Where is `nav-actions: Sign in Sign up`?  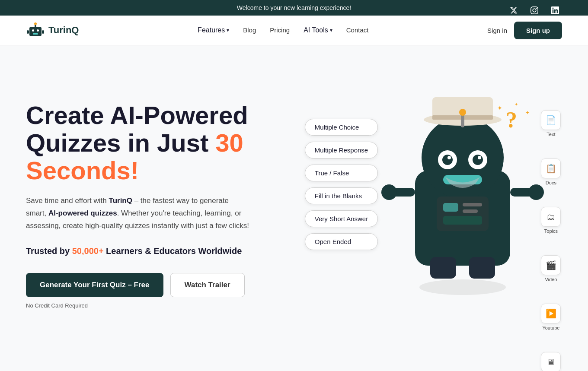 nav-actions: Sign in Sign up is located at coordinates (525, 30).